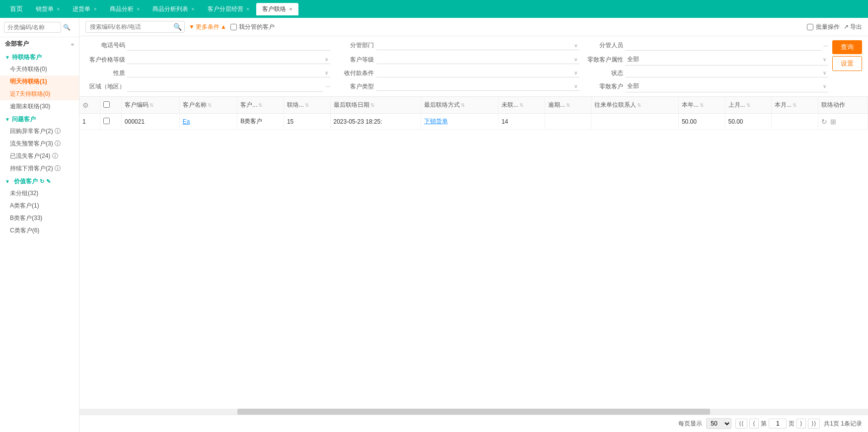  What do you see at coordinates (261, 122) in the screenshot?
I see `cell-customer-type: B类客户` at bounding box center [261, 122].